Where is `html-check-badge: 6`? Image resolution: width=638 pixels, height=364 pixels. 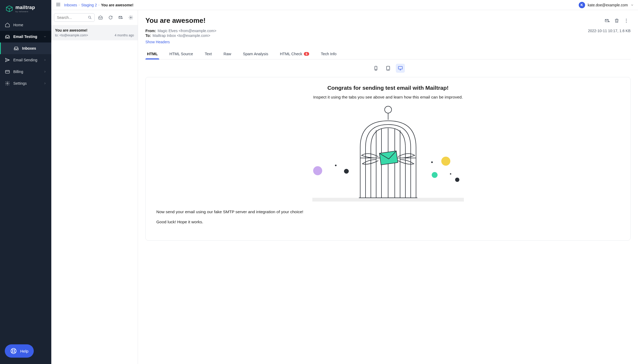 html-check-badge: 6 is located at coordinates (307, 54).